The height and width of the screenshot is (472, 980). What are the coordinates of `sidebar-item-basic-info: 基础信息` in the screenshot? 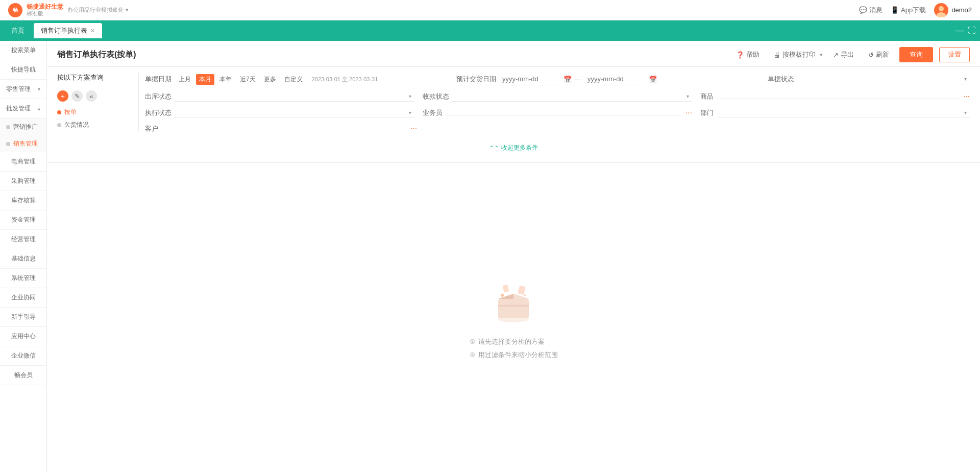 It's located at (23, 259).